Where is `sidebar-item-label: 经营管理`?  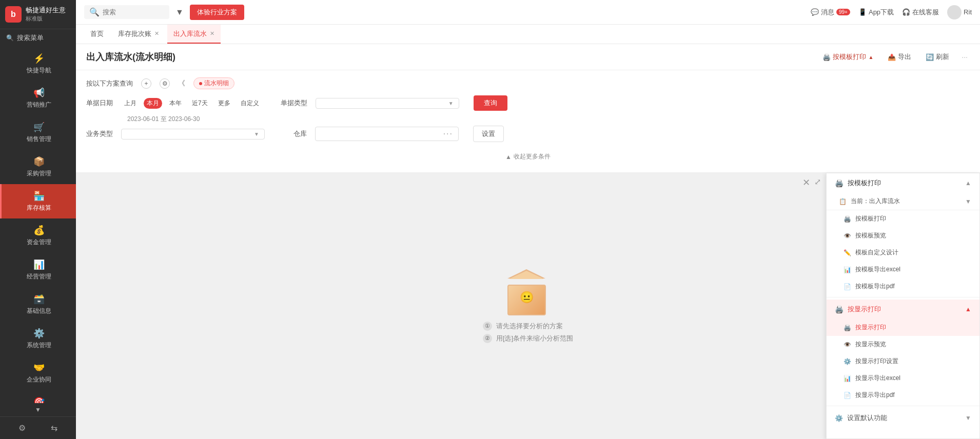
sidebar-item-label: 经营管理 is located at coordinates (39, 277).